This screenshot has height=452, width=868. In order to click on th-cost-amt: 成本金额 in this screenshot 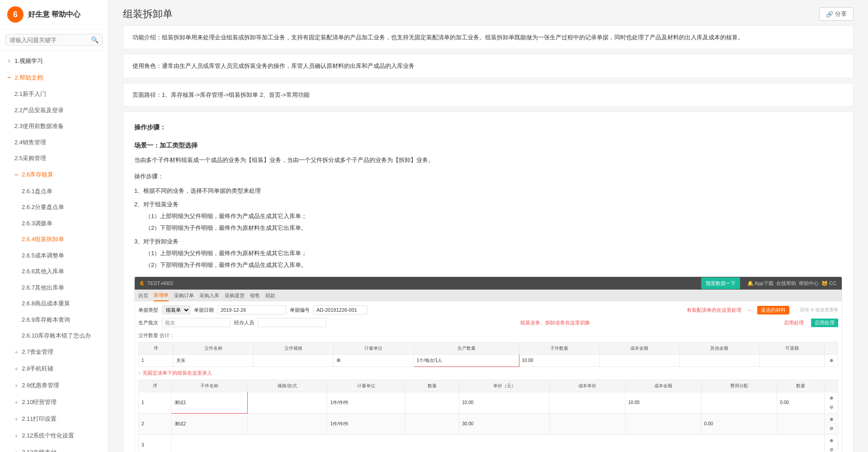, I will do `click(639, 348)`.